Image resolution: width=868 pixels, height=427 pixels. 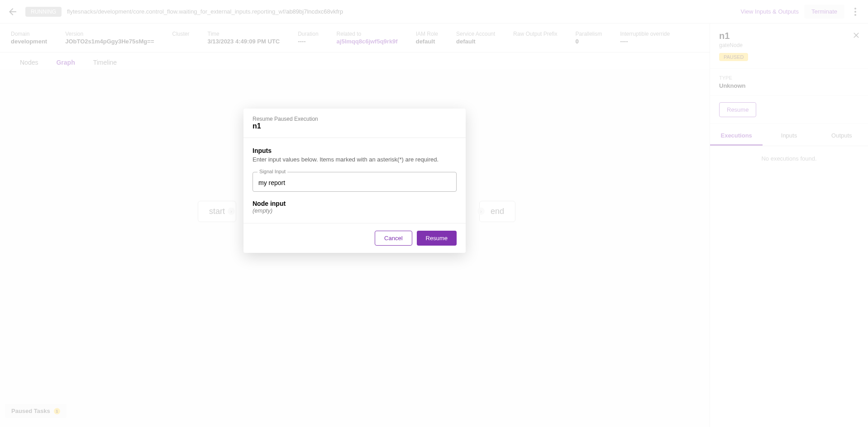 I want to click on cancel-button: Cancel, so click(x=393, y=238).